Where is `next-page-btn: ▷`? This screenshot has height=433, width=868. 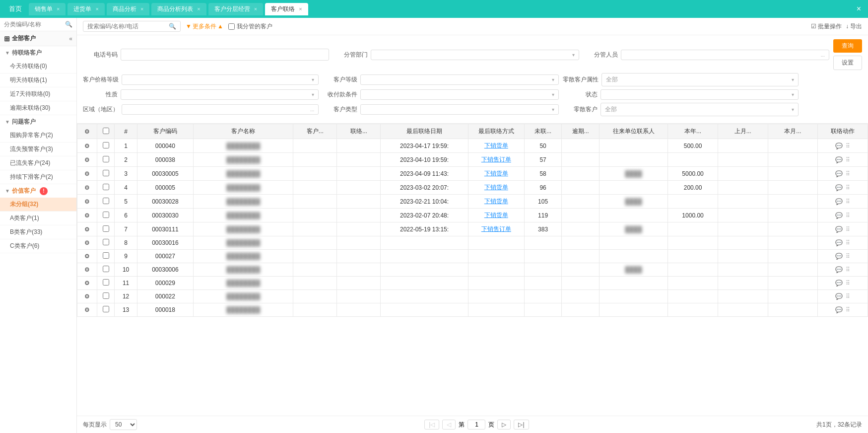 next-page-btn: ▷ is located at coordinates (504, 425).